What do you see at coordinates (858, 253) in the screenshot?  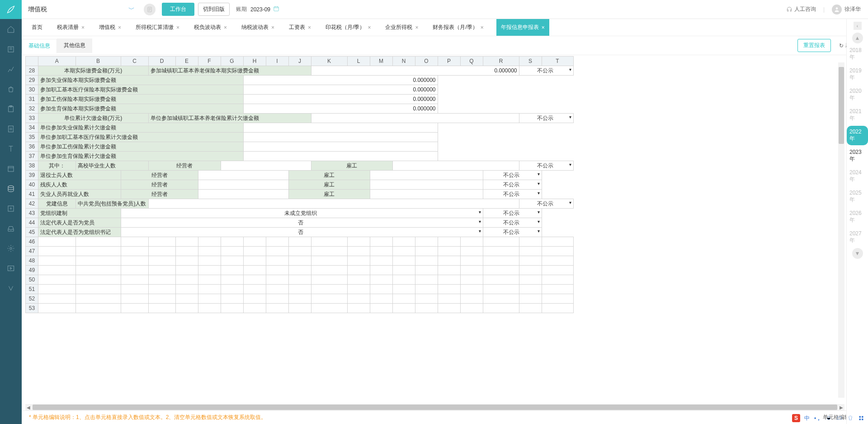 I see `year-down-button: ▼` at bounding box center [858, 253].